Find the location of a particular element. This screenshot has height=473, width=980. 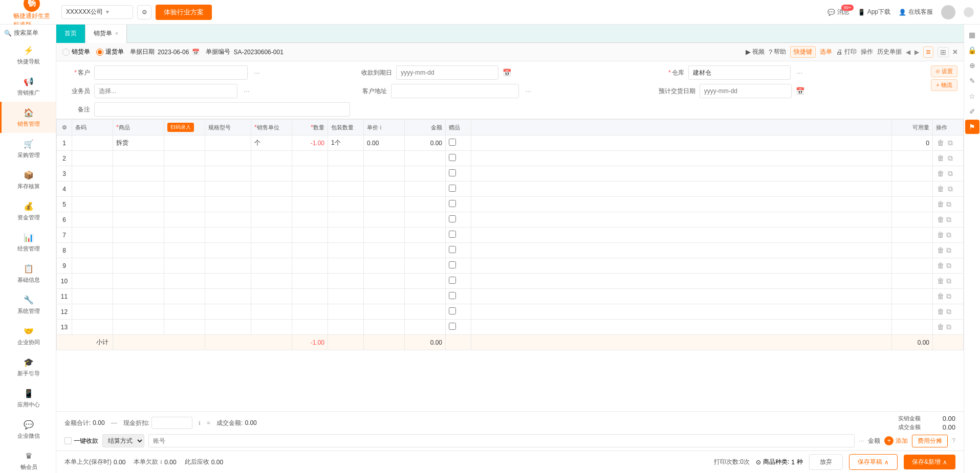

nav-prev-icon: ◀ is located at coordinates (908, 52).